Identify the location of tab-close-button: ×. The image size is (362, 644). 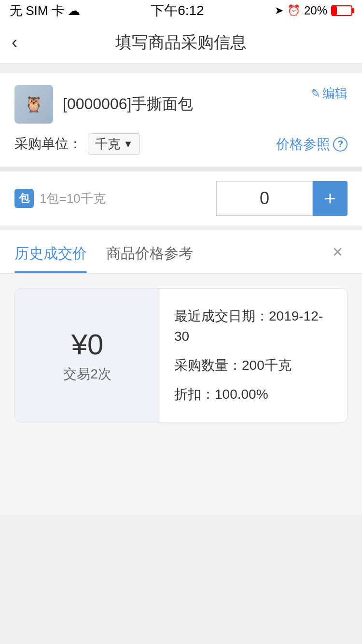
(338, 252).